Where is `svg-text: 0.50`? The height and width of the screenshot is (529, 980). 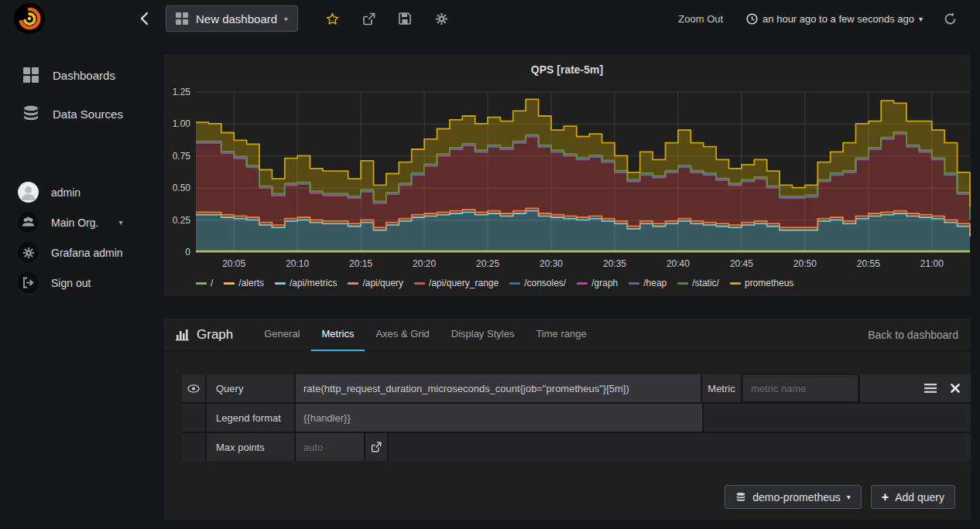 svg-text: 0.50 is located at coordinates (182, 188).